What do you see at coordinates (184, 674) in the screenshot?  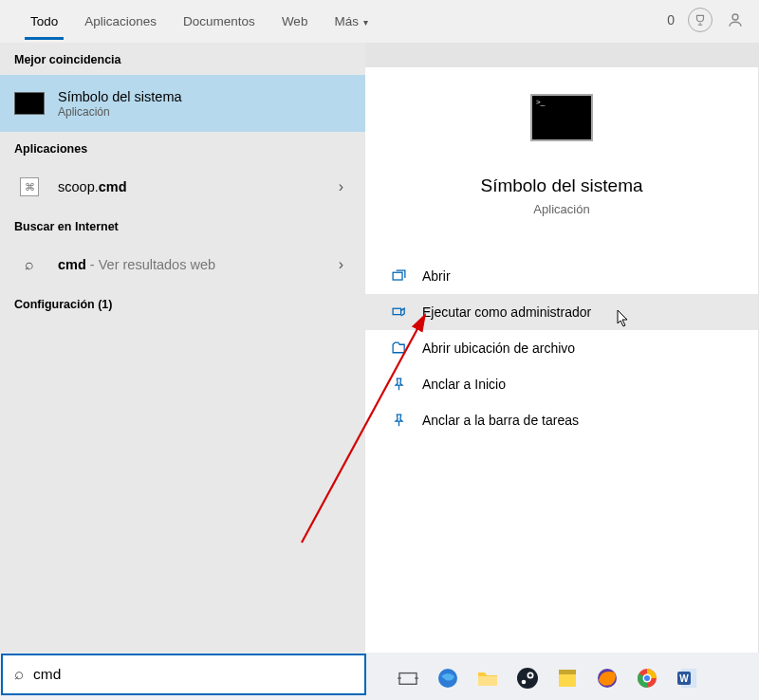 I see `search-box: ⌕` at bounding box center [184, 674].